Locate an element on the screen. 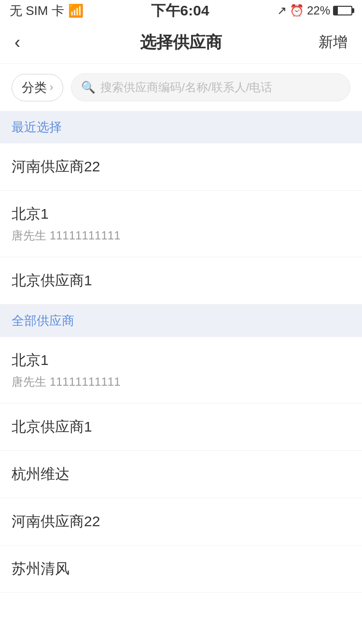 The height and width of the screenshot is (644, 362). item-name: 苏州清风 is located at coordinates (181, 569).